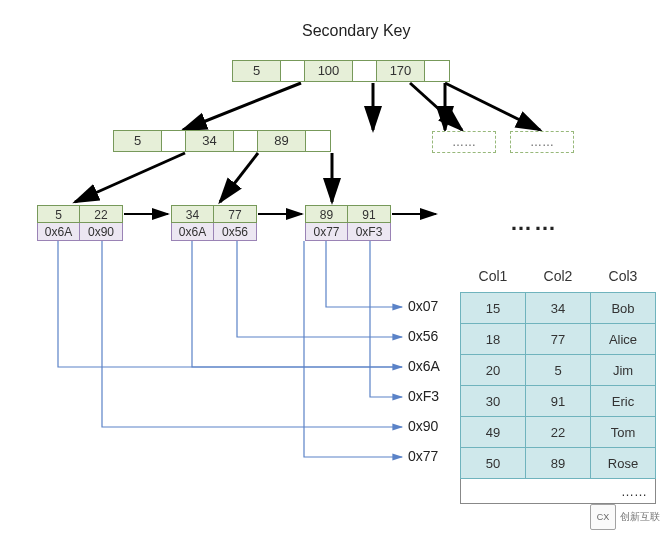 This screenshot has height=534, width=664. What do you see at coordinates (494, 432) in the screenshot?
I see `table-cell: 49` at bounding box center [494, 432].